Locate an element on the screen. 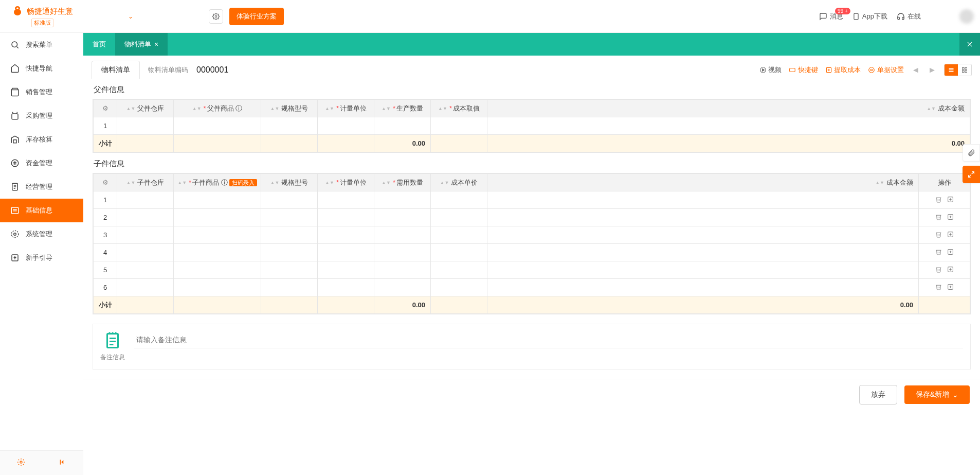  online-service-link: 在线 is located at coordinates (923, 16).